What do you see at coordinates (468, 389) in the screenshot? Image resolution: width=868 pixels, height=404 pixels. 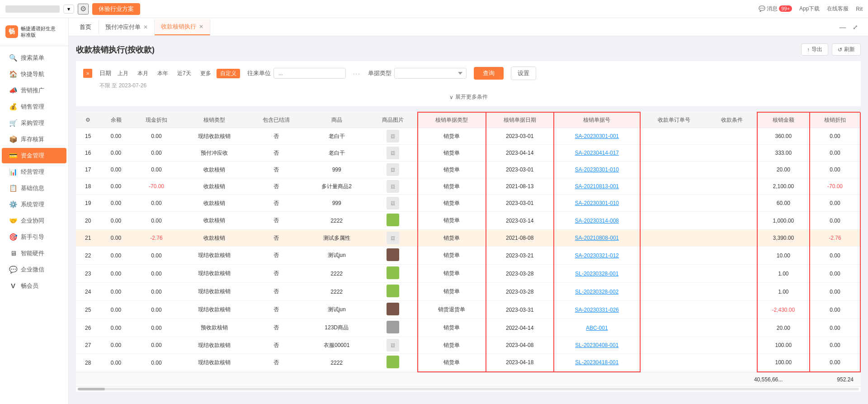 I see `scrollbar` at bounding box center [468, 389].